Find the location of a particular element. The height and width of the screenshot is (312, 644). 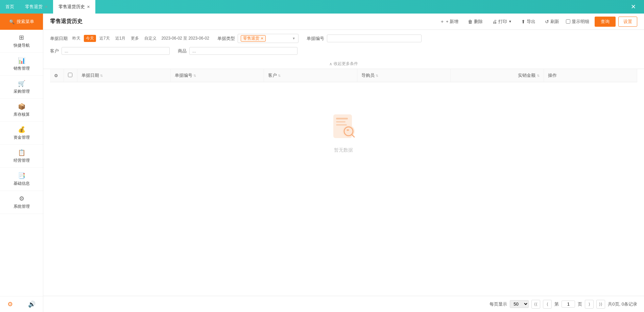

sidebar-item-operations: 📋 经营管理 is located at coordinates (22, 156).